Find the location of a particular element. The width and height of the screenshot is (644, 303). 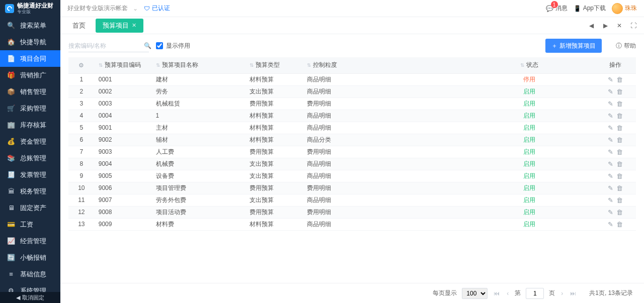

prev-page-button: ‹ is located at coordinates (508, 293).